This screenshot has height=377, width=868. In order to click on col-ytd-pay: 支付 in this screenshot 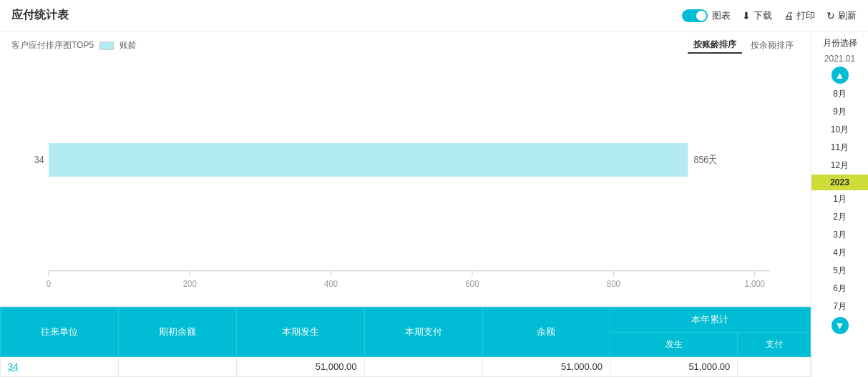, I will do `click(774, 345)`.